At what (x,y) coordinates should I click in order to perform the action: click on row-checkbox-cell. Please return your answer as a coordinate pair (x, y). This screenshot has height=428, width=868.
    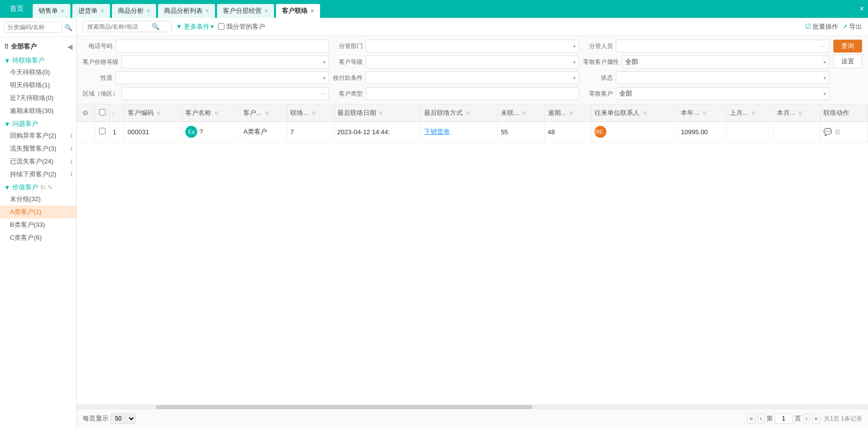
    Looking at the image, I should click on (102, 132).